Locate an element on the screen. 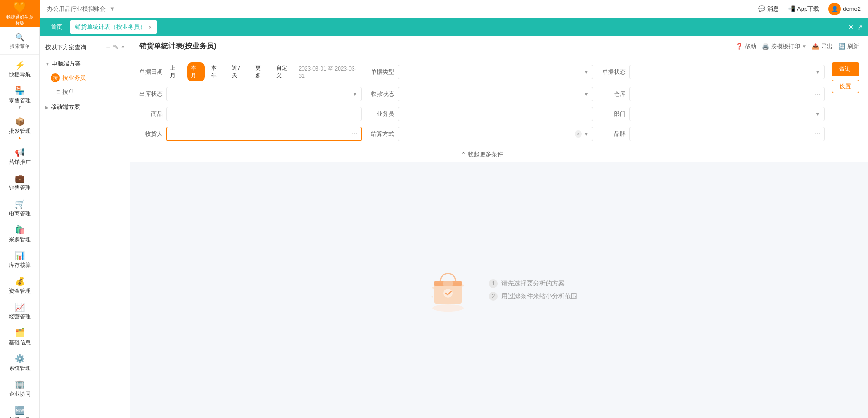 Image resolution: width=868 pixels, height=418 pixels. user-name: demo2 is located at coordinates (852, 9).